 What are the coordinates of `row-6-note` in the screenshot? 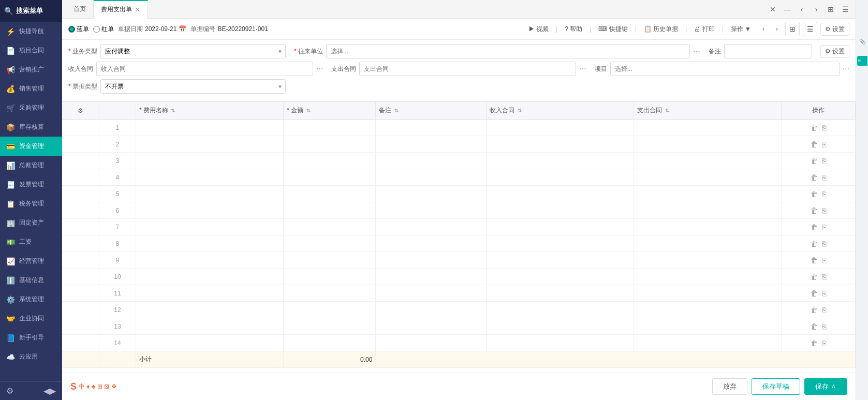 It's located at (431, 211).